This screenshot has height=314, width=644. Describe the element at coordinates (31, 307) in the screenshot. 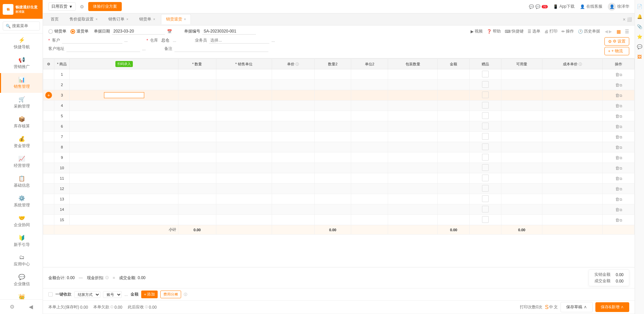

I see `sidebar-collapse-btn: ◀` at that location.